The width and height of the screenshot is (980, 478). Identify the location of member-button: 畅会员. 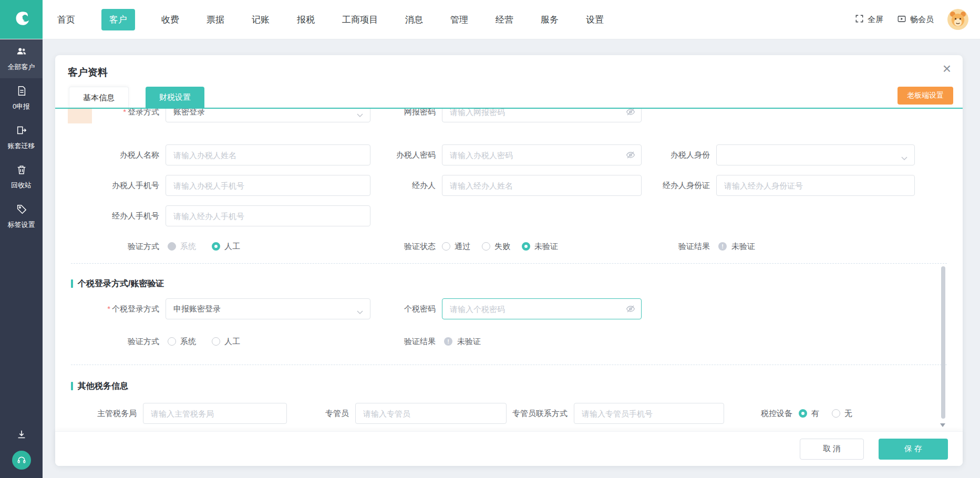
(915, 20).